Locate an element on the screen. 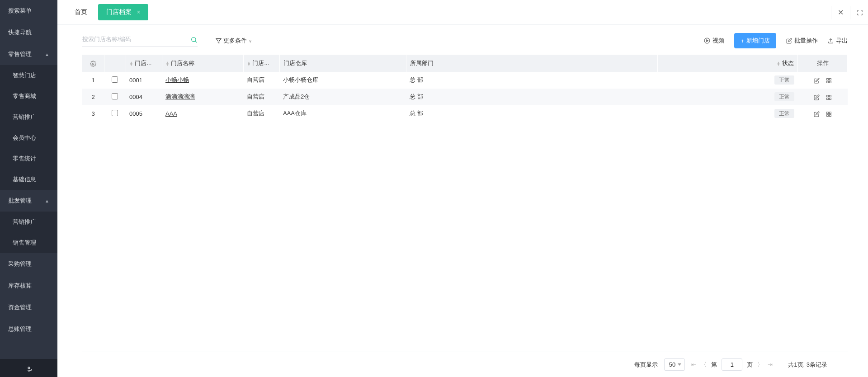 This screenshot has width=868, height=377. cell-type: 自营店 is located at coordinates (261, 80).